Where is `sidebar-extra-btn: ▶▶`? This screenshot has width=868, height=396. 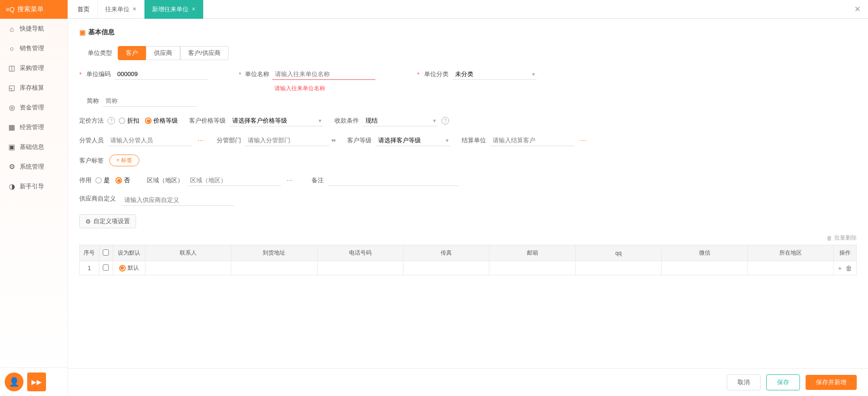 sidebar-extra-btn: ▶▶ is located at coordinates (37, 382).